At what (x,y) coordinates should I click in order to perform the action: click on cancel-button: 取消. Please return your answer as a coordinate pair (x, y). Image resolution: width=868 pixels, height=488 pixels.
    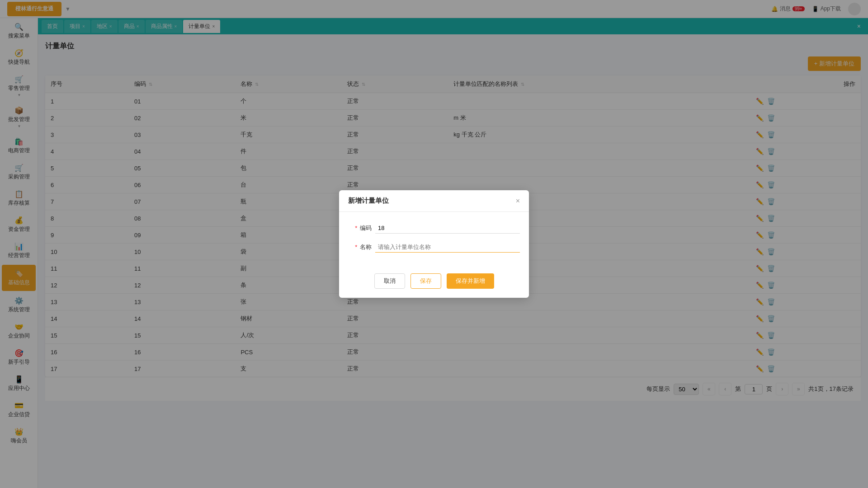
    Looking at the image, I should click on (390, 281).